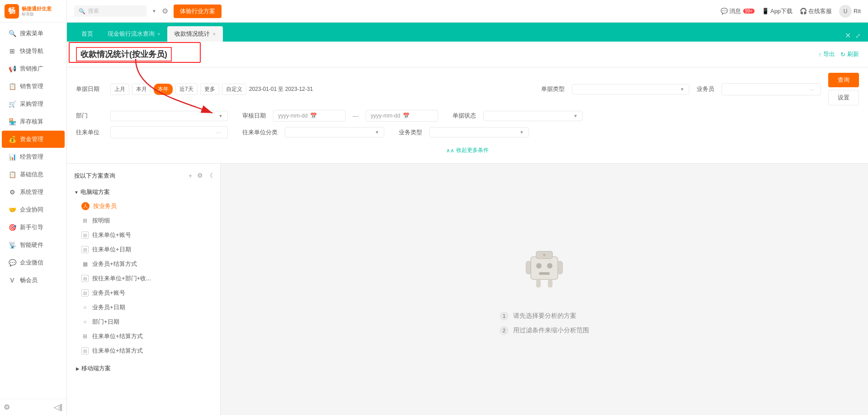 The width and height of the screenshot is (868, 415). I want to click on query-btn: 查询, so click(844, 80).